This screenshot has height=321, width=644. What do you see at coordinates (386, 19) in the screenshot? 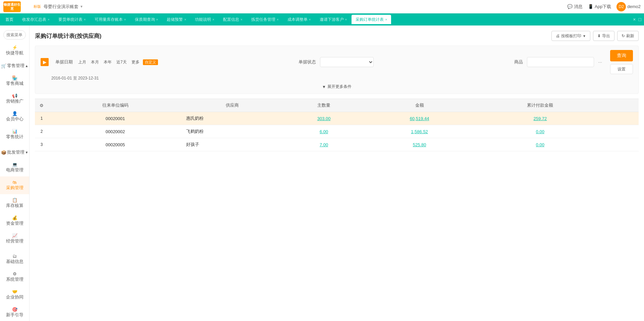
I see `tab-caigou-close: ×` at bounding box center [386, 19].